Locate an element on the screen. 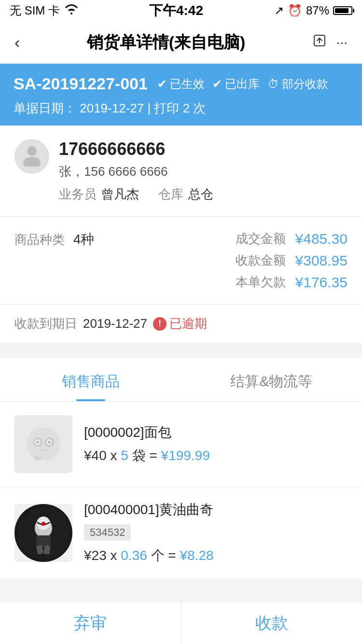 This screenshot has height=644, width=362. header-date: 单据日期： 2019-12-27 | 打印 2 次 is located at coordinates (181, 108).